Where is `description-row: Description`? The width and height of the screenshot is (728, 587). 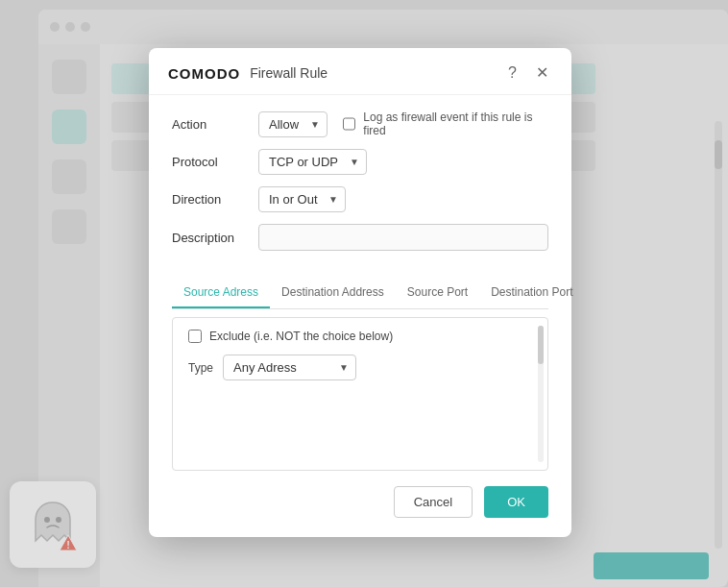
description-row: Description is located at coordinates (360, 237).